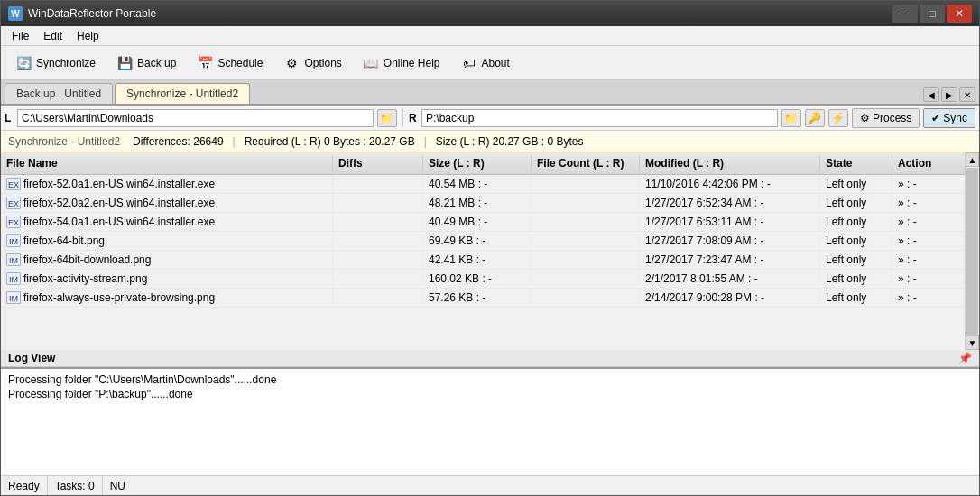 The height and width of the screenshot is (496, 980). What do you see at coordinates (291, 63) in the screenshot?
I see `options-icon: ⚙` at bounding box center [291, 63].